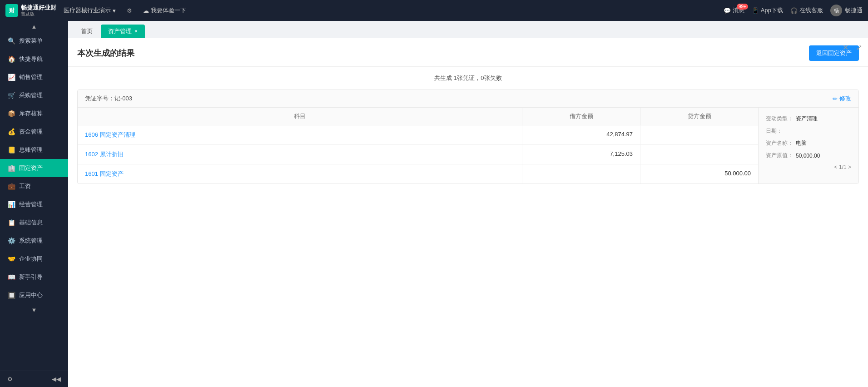  What do you see at coordinates (90, 10) in the screenshot?
I see `company-selector: 医疗器械行业演示 ▾` at bounding box center [90, 10].